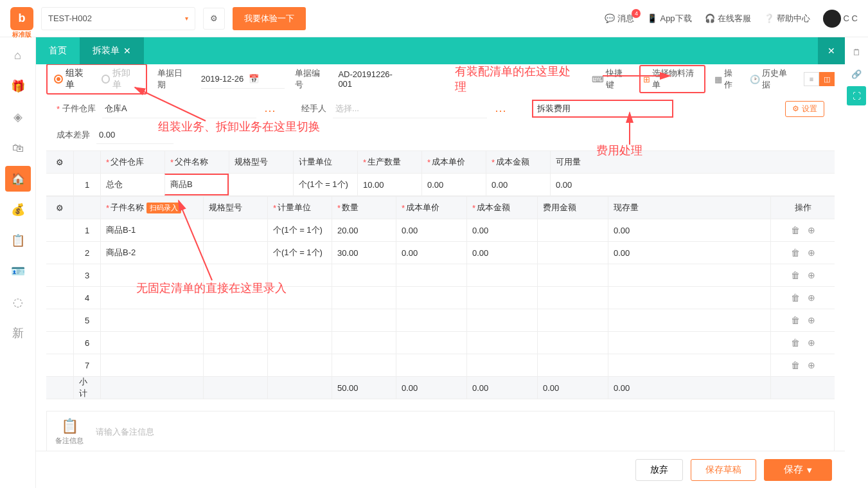 The image size is (868, 488). I want to click on footer: 放弃 保存草稿 保存▾, so click(441, 469).